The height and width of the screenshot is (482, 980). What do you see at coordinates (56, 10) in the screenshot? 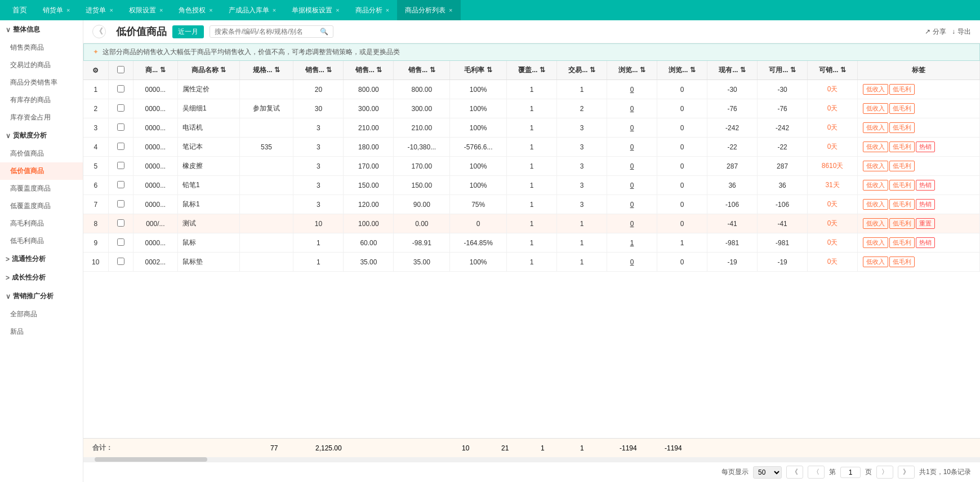
I see `nav-sales-order: 销货单 ×` at bounding box center [56, 10].